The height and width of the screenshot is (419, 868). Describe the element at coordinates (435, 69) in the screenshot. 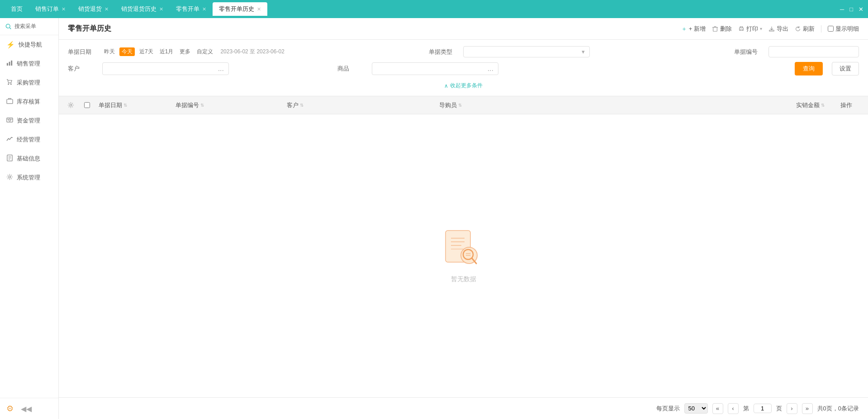

I see `goods-input: ...` at that location.